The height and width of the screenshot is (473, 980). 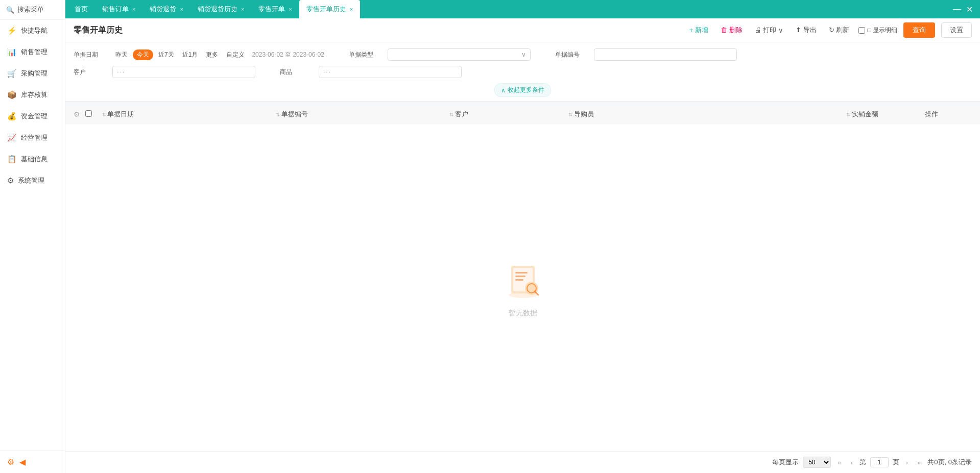 What do you see at coordinates (11, 462) in the screenshot?
I see `sidebar-gear-icon: ⚙` at bounding box center [11, 462].